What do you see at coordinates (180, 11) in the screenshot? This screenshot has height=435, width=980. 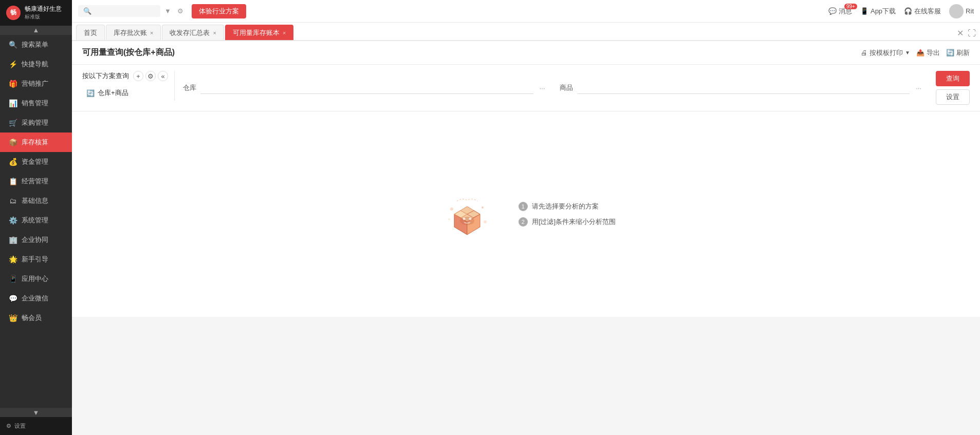 I see `topbar-gear-icon: ⚙` at bounding box center [180, 11].